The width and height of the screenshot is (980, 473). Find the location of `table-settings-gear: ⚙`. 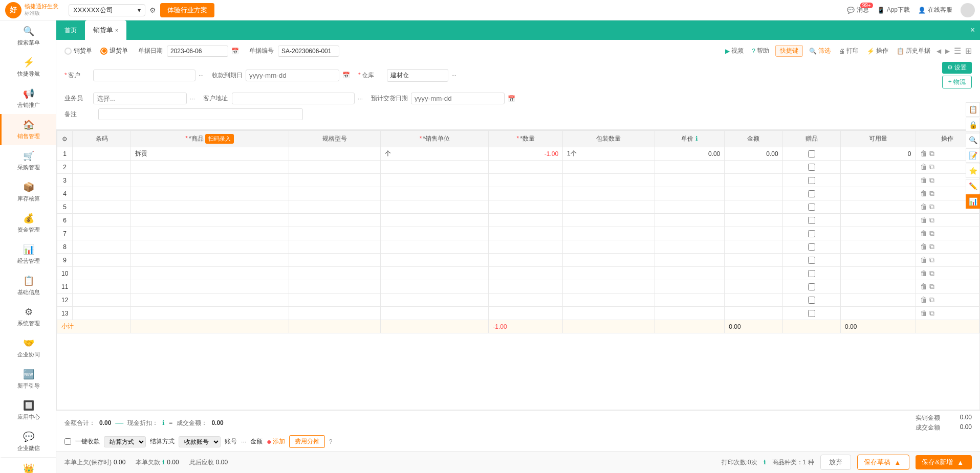

table-settings-gear: ⚙ is located at coordinates (64, 139).